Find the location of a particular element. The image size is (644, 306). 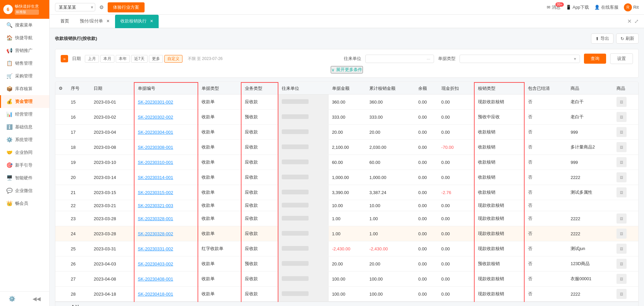

td-settings is located at coordinates (61, 102).